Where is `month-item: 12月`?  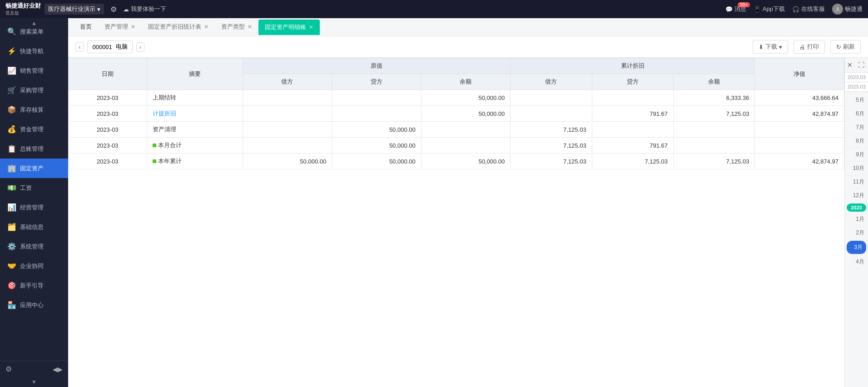
month-item: 12月 is located at coordinates (857, 196).